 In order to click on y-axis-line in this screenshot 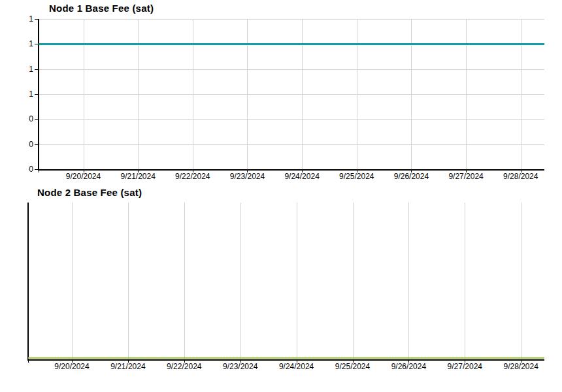, I will do `click(28, 281)`.